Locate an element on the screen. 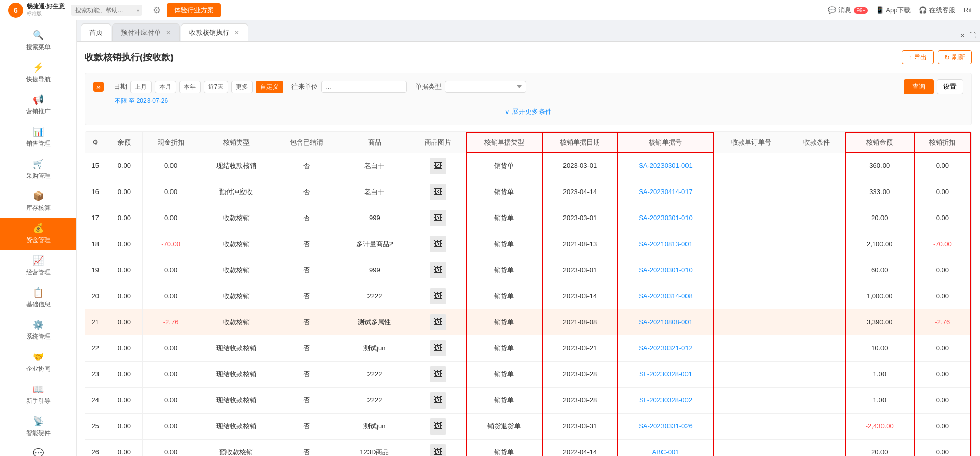  logo: 6 畅捷通·好生意 标准版 is located at coordinates (37, 10).